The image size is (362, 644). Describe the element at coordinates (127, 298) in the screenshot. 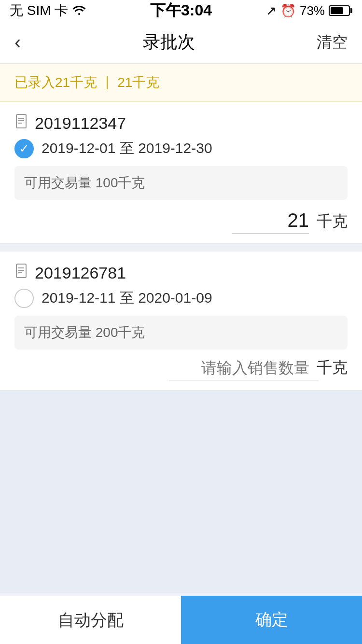

I see `batch-2-date: 2019-12-11 至 2020-01-09` at that location.